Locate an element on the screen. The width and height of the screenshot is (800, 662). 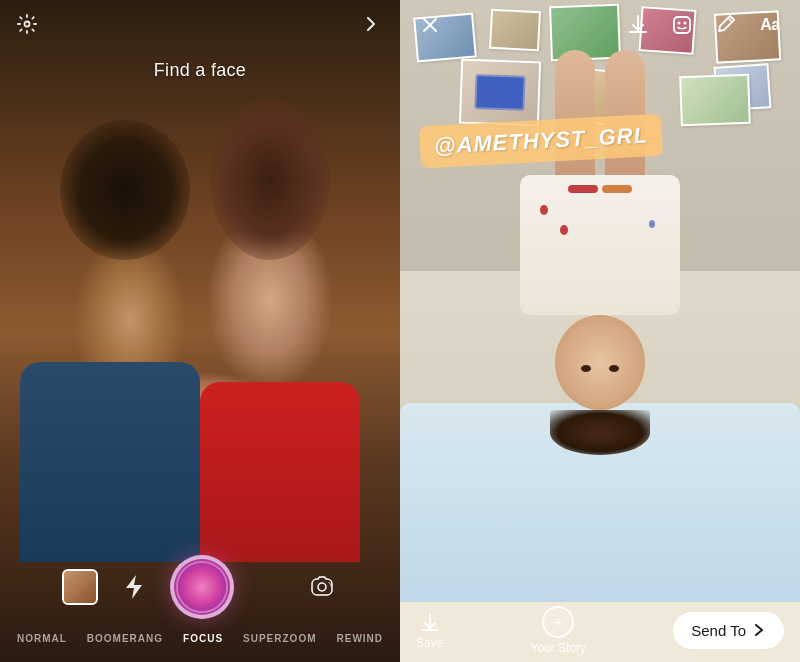
save-label: Save is located at coordinates (430, 643).